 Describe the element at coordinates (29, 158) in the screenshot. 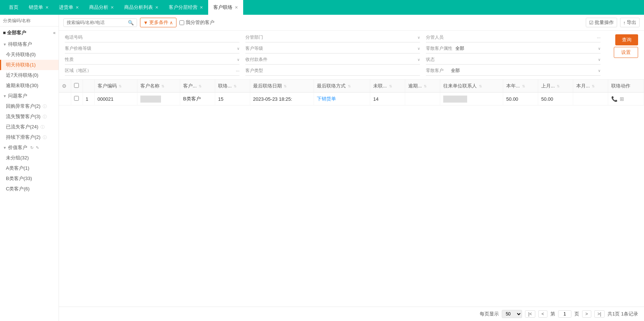

I see `sidebar-item-ungrouped: 未分组(32)` at that location.